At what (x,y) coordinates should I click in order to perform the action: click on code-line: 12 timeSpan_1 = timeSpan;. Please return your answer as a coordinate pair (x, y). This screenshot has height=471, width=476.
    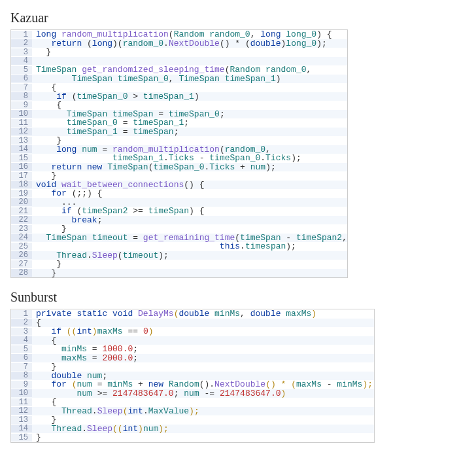
    Looking at the image, I should click on (179, 132).